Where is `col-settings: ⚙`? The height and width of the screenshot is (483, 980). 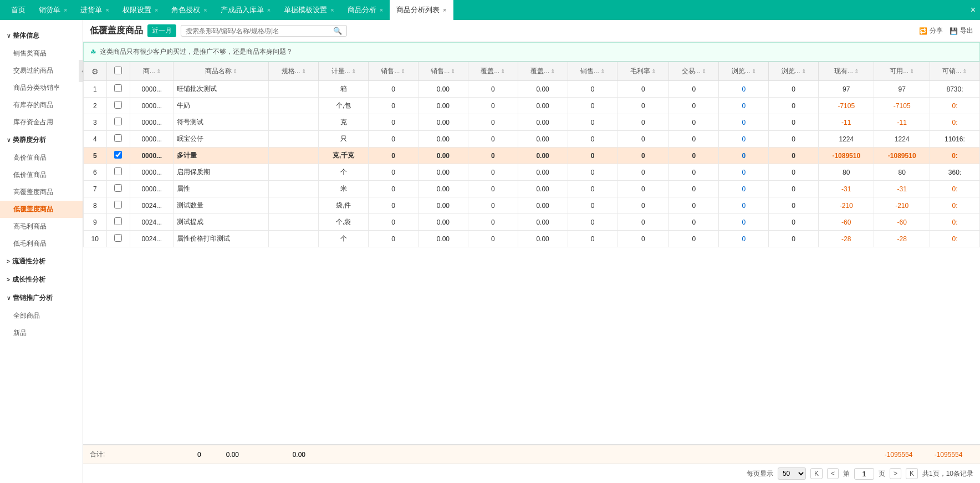
col-settings: ⚙ is located at coordinates (95, 72).